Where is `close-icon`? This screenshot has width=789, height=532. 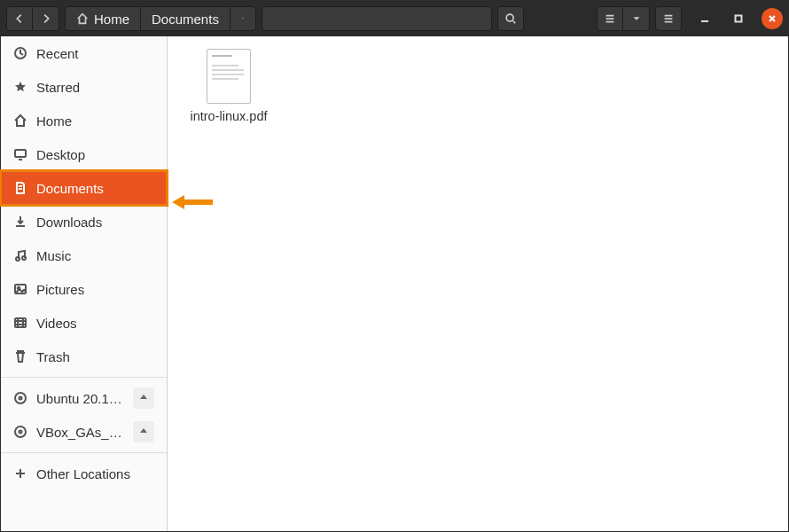
close-icon is located at coordinates (772, 19).